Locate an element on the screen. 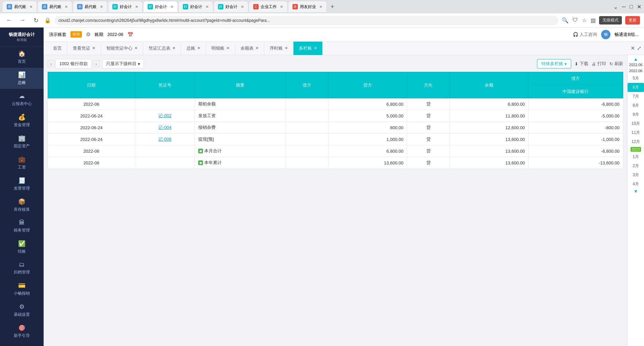 The width and height of the screenshot is (644, 346). tab-close-8: ✕ is located at coordinates (282, 7).